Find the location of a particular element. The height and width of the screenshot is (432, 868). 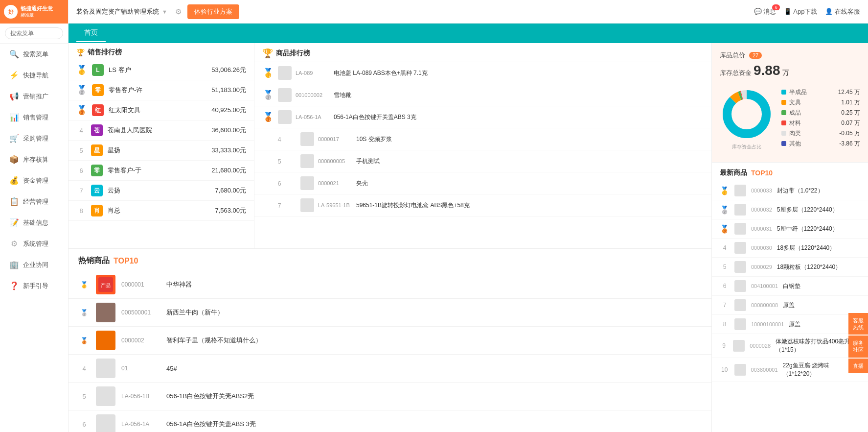

sidebar-item-guide: ❓ 新手引导 is located at coordinates (34, 286).